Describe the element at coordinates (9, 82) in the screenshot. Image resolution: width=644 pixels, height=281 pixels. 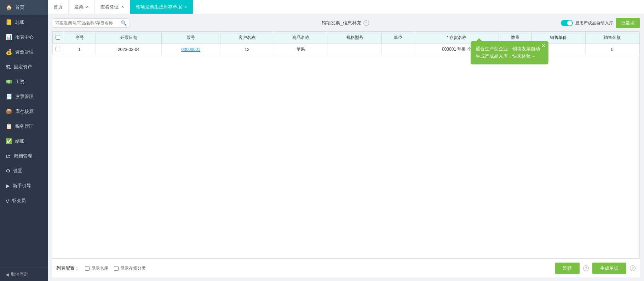
I see `payroll-icon: 💵` at that location.